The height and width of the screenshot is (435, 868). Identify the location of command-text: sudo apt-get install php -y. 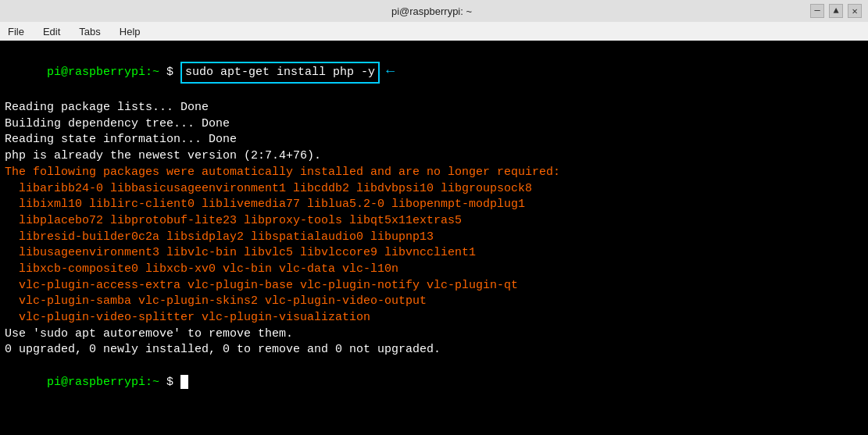
(280, 72).